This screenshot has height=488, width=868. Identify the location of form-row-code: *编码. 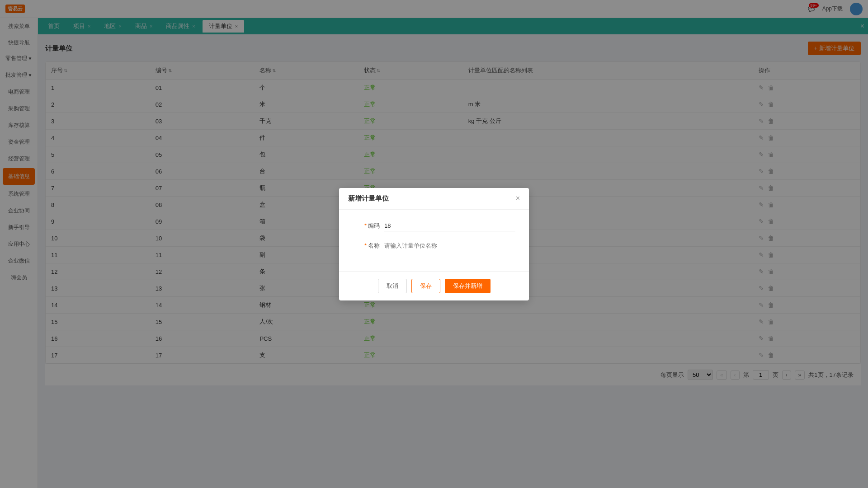
(434, 226).